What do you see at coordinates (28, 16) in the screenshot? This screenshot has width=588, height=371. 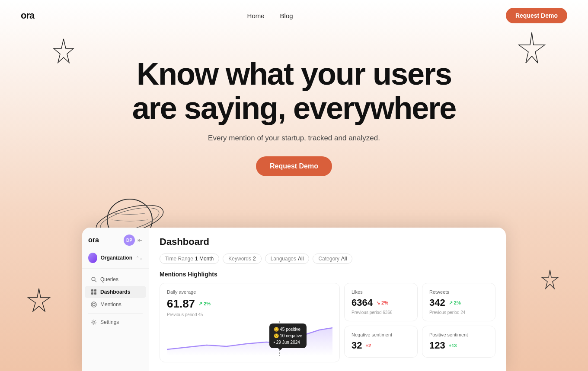 I see `logo: ora` at bounding box center [28, 16].